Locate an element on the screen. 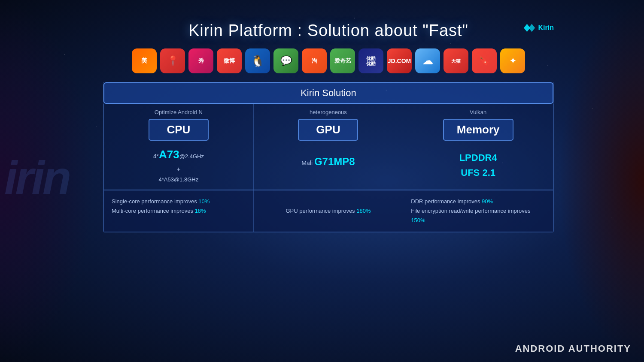  app-wechat: 💬 is located at coordinates (286, 61).